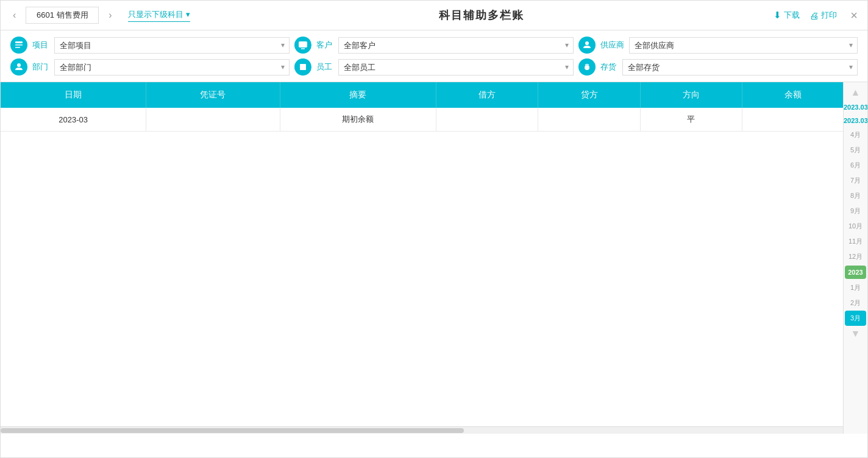  Describe the element at coordinates (718, 45) in the screenshot. I see `filter-row-supplier: 供应商 全部供应商` at that location.